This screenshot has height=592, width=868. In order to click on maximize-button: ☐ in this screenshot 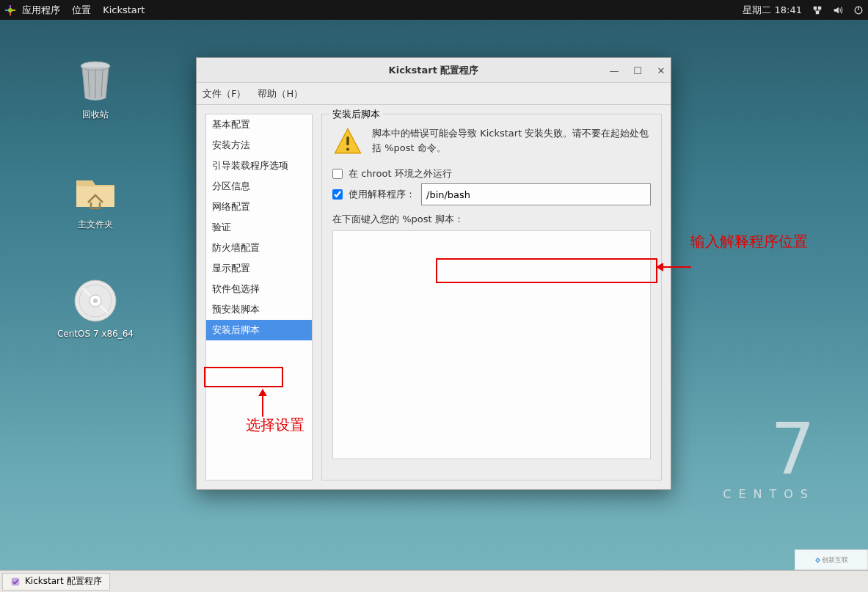, I will do `click(638, 70)`.